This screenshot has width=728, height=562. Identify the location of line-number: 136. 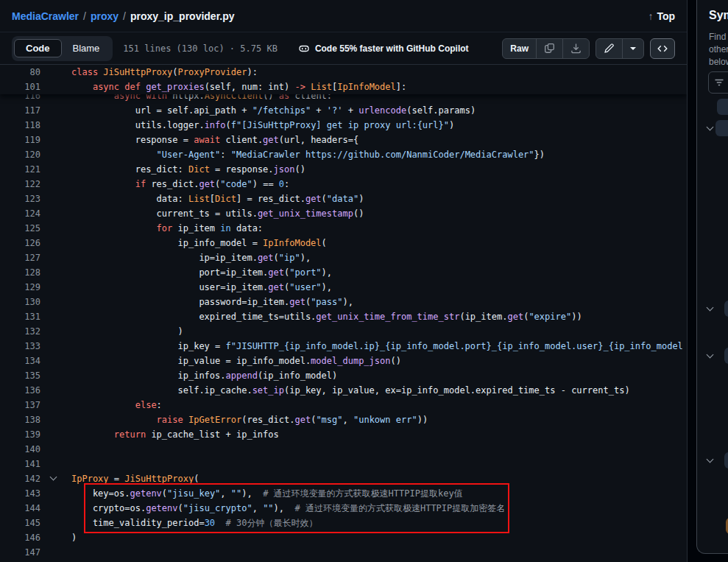
(21, 390).